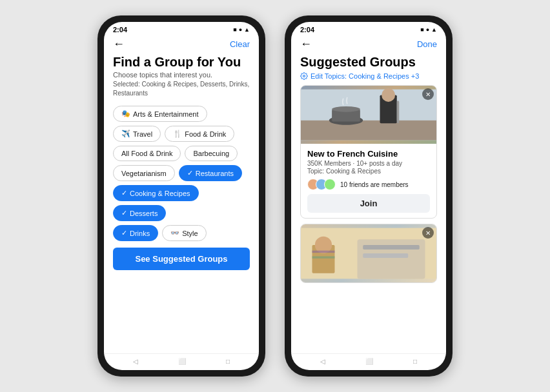  Describe the element at coordinates (181, 233) in the screenshot. I see `topic-chips-row6: ✓ Drinks 👓 Style` at that location.